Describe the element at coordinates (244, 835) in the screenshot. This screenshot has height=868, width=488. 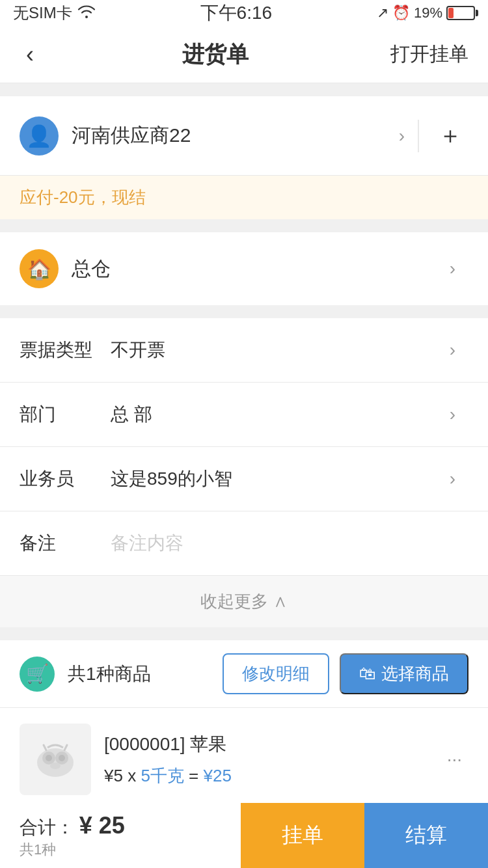
I see `bottom-bar: 合计： ¥ 25 共1种 挂单 结算` at that location.